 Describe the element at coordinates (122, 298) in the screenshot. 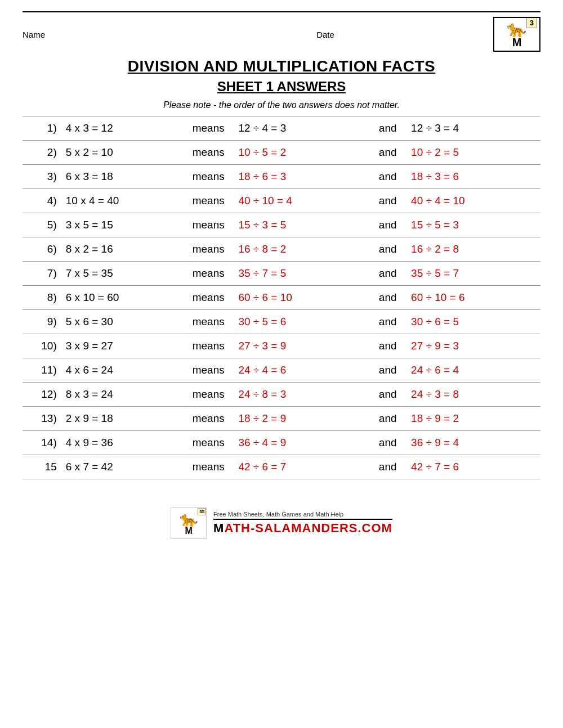

I see `row-equation: 6 x 10 = 60` at that location.